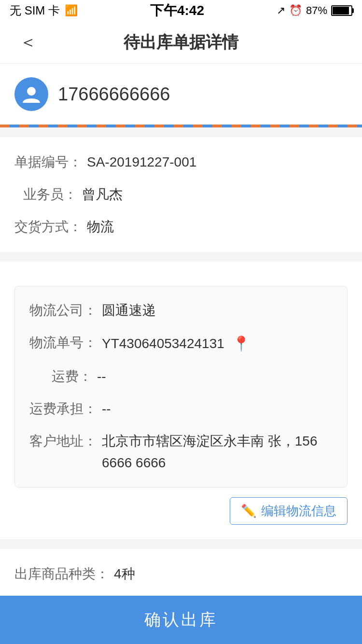 The image size is (362, 644). Describe the element at coordinates (241, 344) in the screenshot. I see `map-pin-icon: 📍` at that location.